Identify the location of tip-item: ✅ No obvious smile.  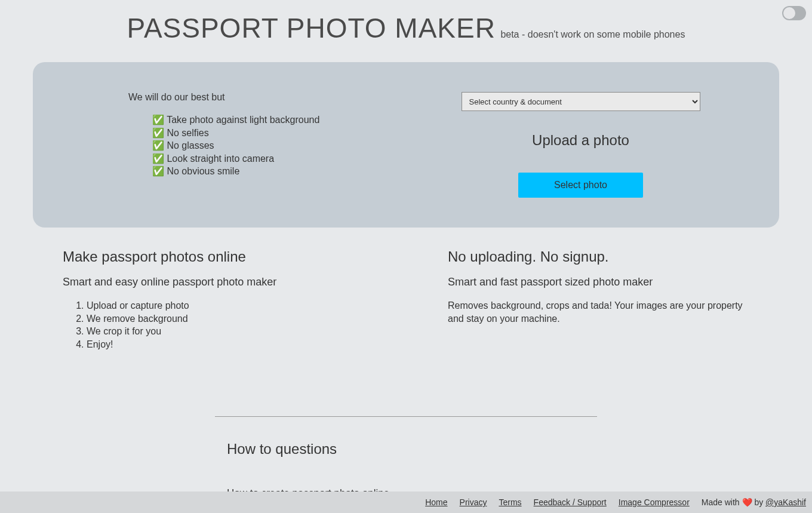
(291, 171).